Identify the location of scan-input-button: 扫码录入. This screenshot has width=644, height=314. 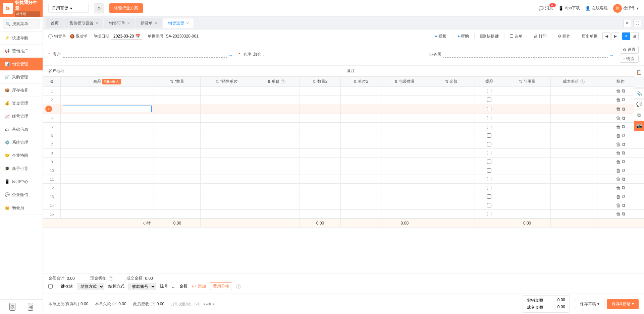
(112, 82).